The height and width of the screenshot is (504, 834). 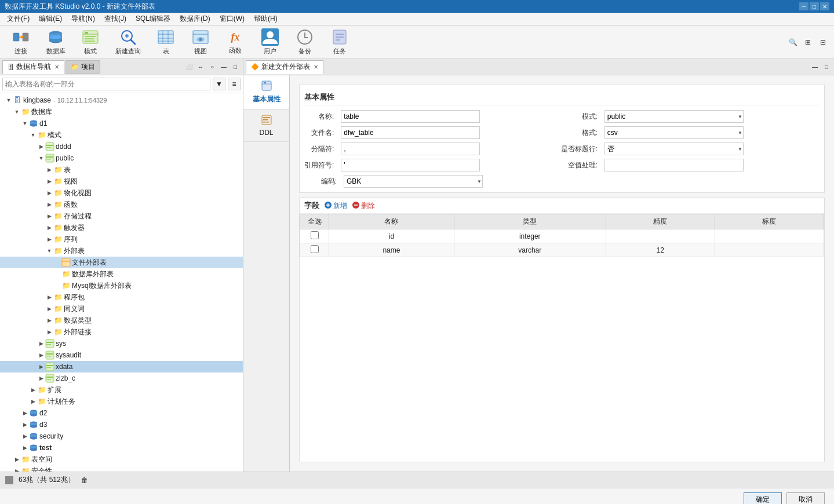 What do you see at coordinates (41, 378) in the screenshot?
I see `toggle-zlzb_c: ▶` at bounding box center [41, 378].